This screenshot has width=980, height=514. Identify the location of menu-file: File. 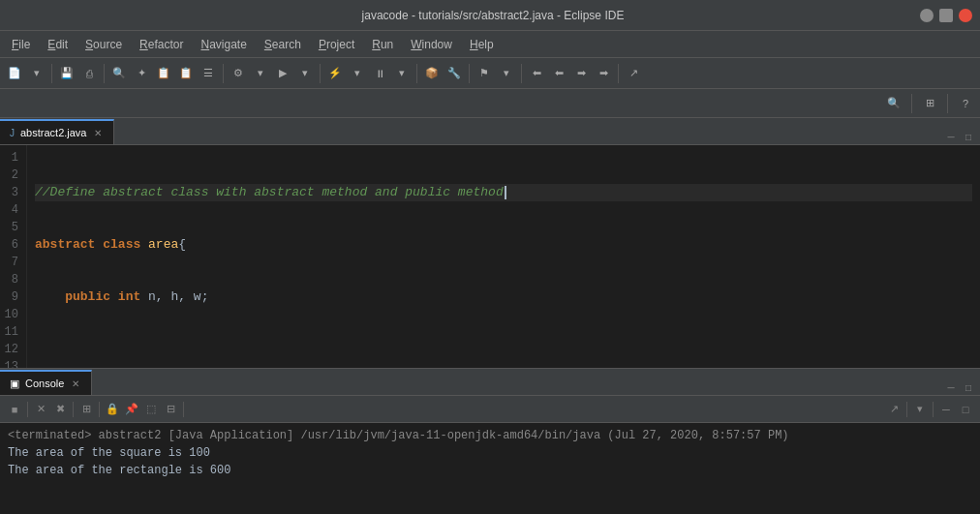
(21, 45).